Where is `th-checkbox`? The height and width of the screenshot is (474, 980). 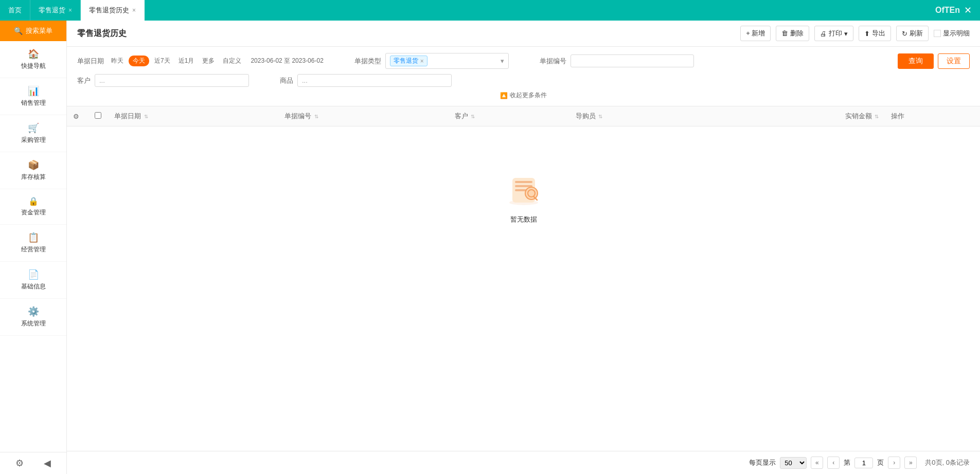
th-checkbox is located at coordinates (98, 116).